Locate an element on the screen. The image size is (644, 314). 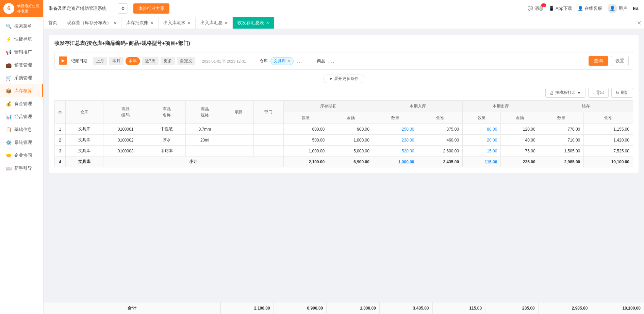
sidebar-item-inventory: 📦 库存核算 is located at coordinates (22, 91).